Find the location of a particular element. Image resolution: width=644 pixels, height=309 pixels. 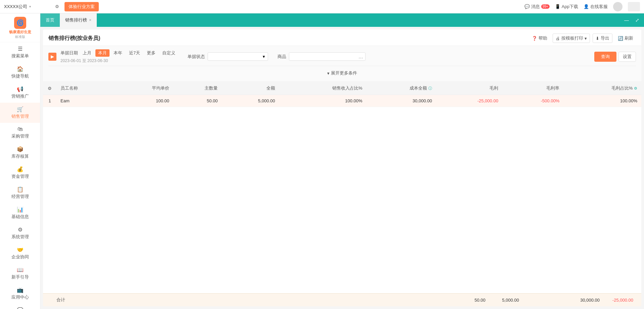

date-tab-this-year: 本年 is located at coordinates (118, 53).